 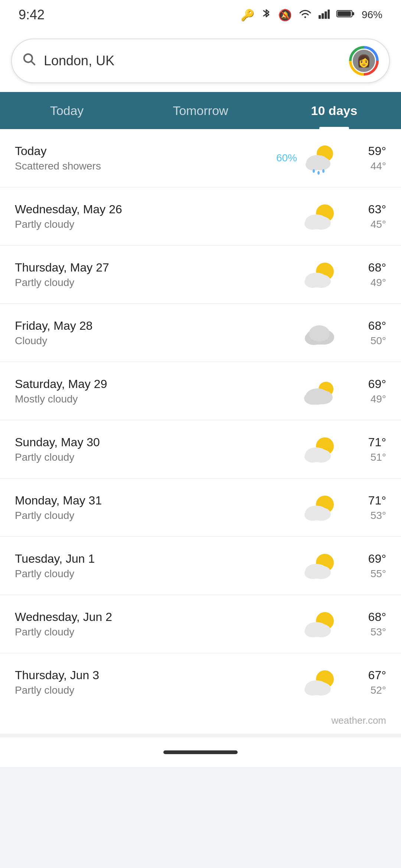 I want to click on temp-high: 63°, so click(x=366, y=209).